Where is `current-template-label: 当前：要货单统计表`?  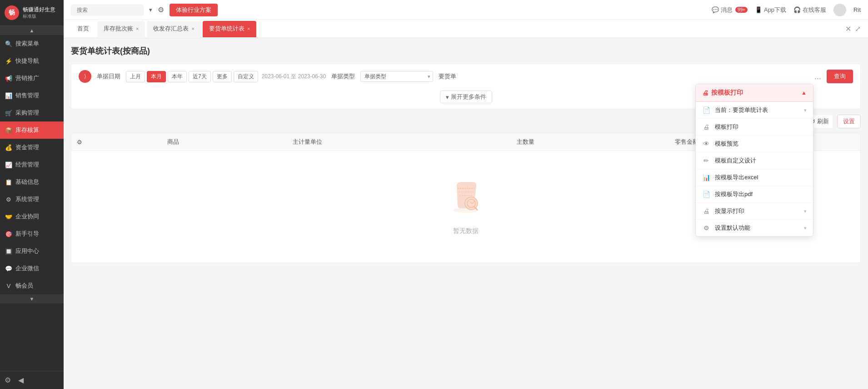 current-template-label: 当前：要货单统计表 is located at coordinates (742, 110).